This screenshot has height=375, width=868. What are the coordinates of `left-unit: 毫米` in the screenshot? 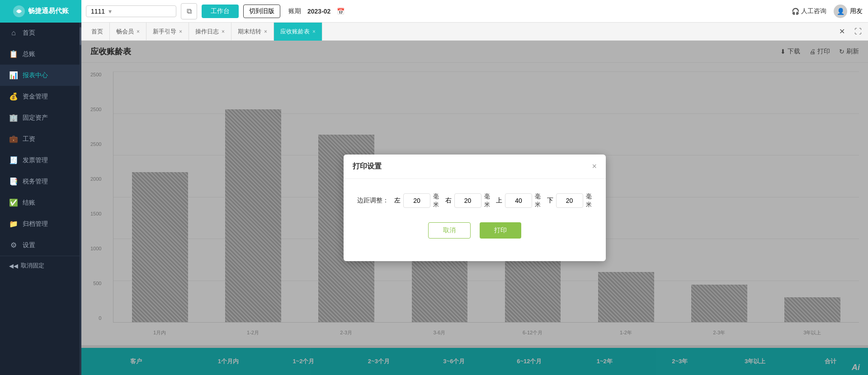 It's located at (437, 201).